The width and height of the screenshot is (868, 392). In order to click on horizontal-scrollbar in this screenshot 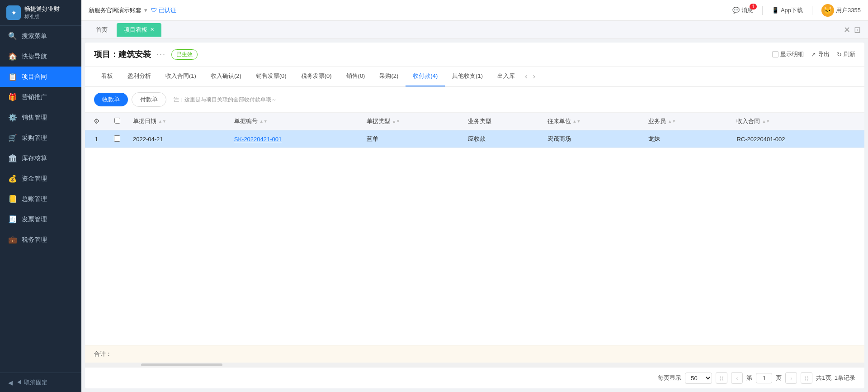, I will do `click(475, 365)`.